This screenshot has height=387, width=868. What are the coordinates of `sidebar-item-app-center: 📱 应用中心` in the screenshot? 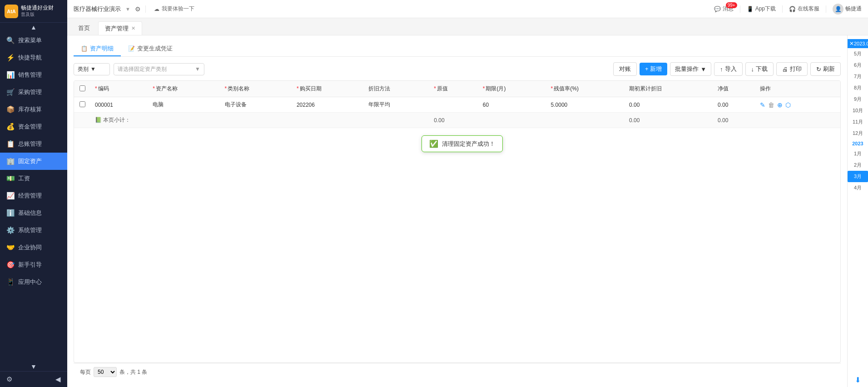 It's located at (34, 282).